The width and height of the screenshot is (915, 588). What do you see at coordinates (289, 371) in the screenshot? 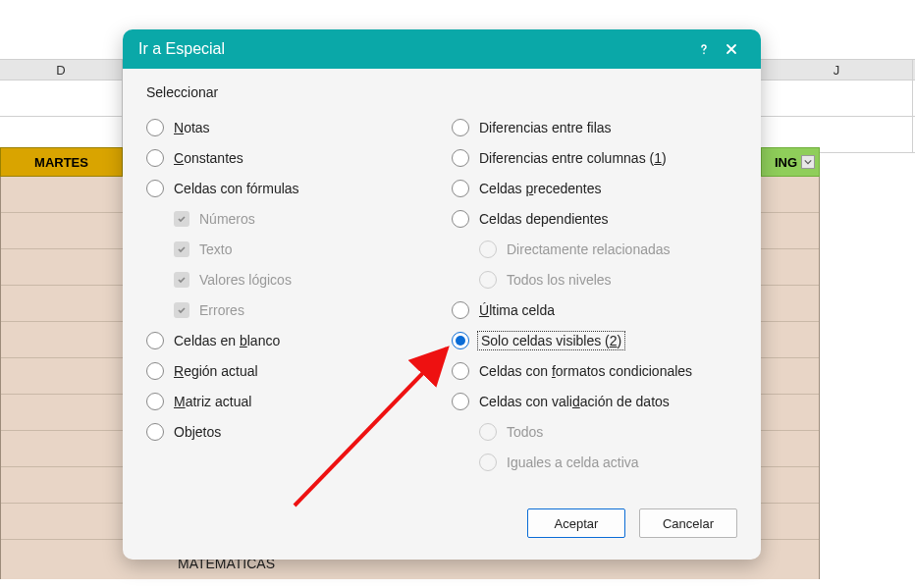
I see `radio-region: Región actual` at bounding box center [289, 371].